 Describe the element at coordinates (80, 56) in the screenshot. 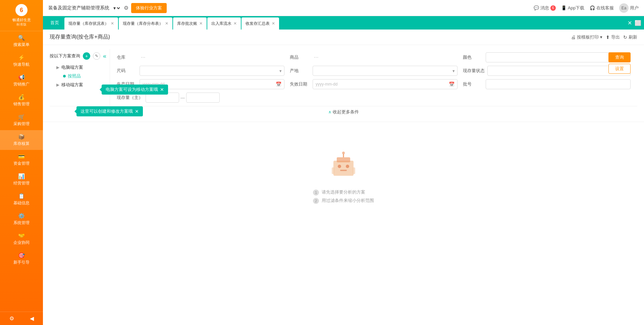

I see `filter-header: 按以下方案查询 + ✎ «` at that location.